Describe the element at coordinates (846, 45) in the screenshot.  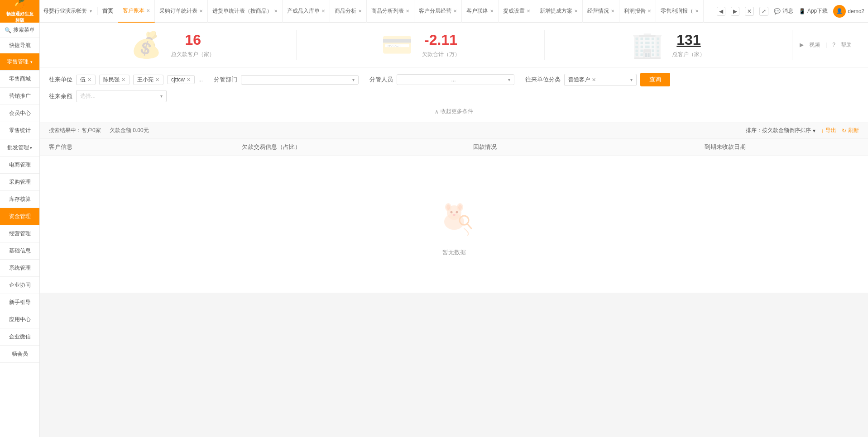
I see `help-label: 帮助` at that location.